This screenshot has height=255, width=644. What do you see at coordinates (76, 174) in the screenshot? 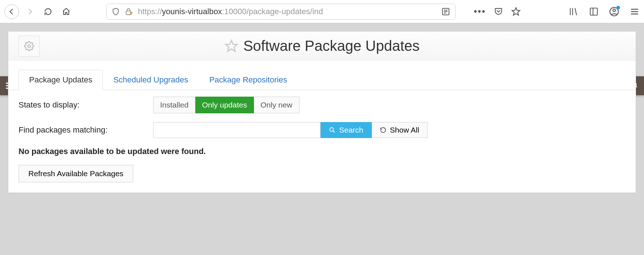
I see `refresh-button: Refresh Available Packages` at bounding box center [76, 174].